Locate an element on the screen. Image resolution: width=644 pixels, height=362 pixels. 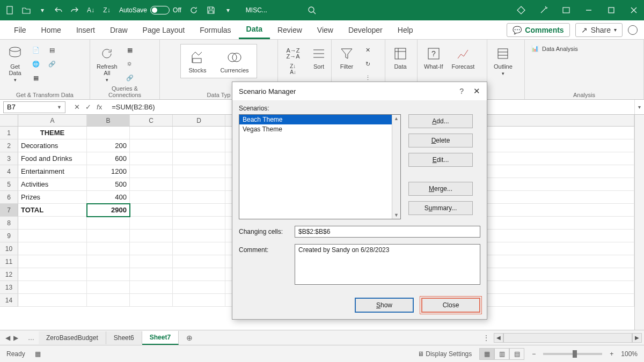
close-button: Close is located at coordinates (451, 305).